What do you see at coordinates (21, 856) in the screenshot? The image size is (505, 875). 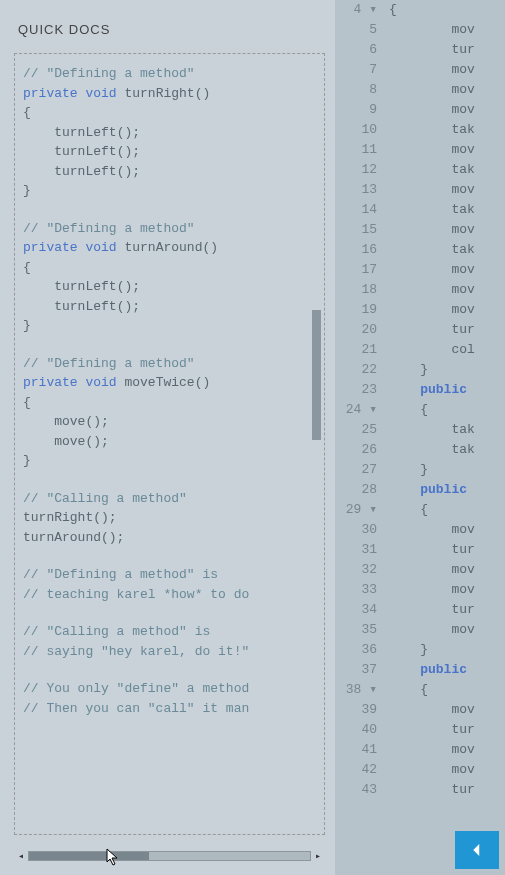 I see `scroll-left-arrow: ◂` at bounding box center [21, 856].